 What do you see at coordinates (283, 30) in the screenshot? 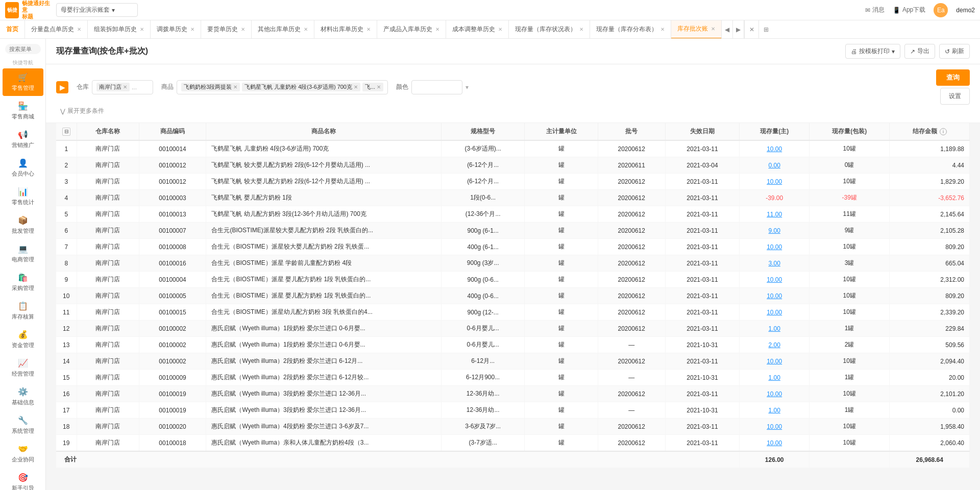
I see `tab-qi-ta-chu: 其他出库单历史 ✕` at bounding box center [283, 30].